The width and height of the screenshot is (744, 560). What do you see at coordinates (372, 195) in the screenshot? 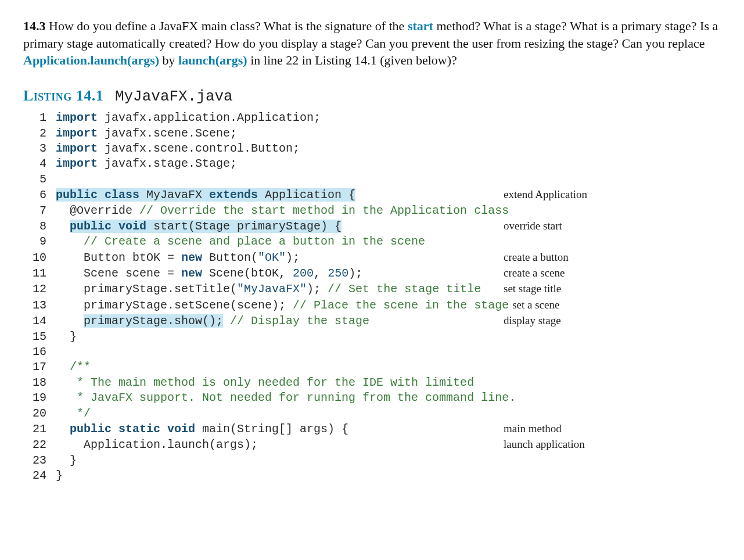
I see `code-line: 6public class MyJavaFX extends Applicati…` at bounding box center [372, 195].